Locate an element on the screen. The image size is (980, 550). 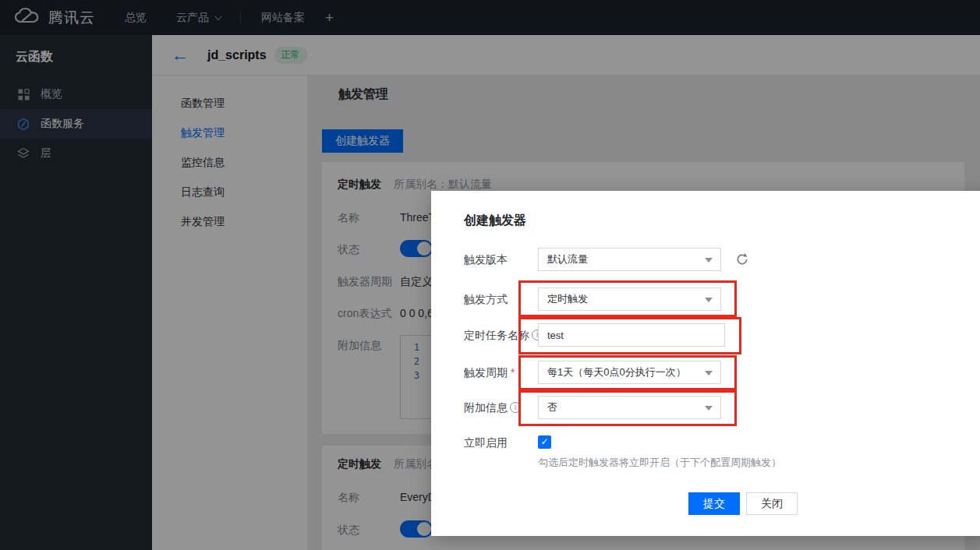
method-label: 触发方式 is located at coordinates (486, 299).